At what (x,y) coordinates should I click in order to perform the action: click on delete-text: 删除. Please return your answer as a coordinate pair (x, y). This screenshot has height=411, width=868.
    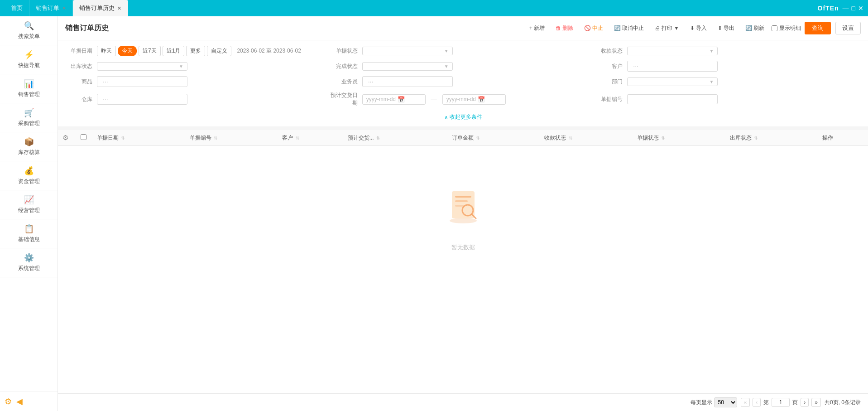
    Looking at the image, I should click on (568, 28).